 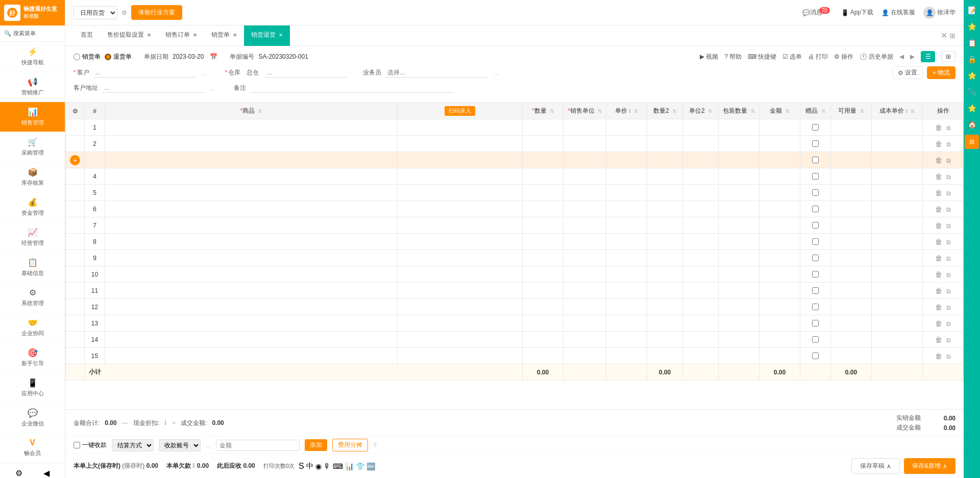 What do you see at coordinates (906, 111) in the screenshot?
I see `cost-info-icon: ℹ` at bounding box center [906, 111].